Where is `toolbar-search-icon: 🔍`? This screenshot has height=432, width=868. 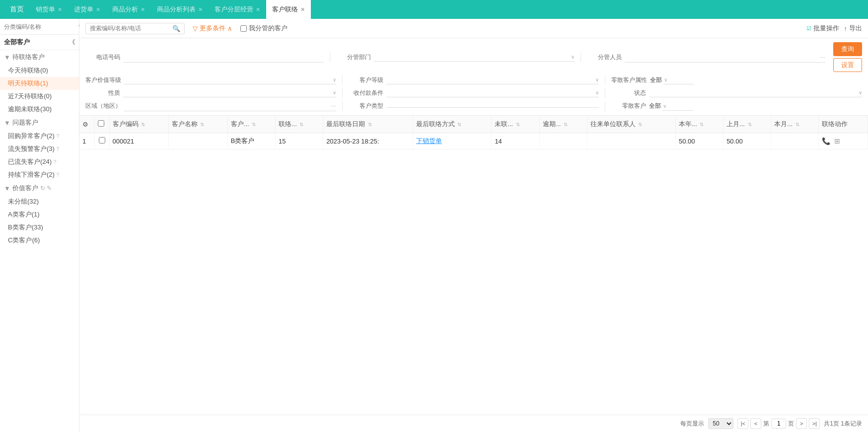 toolbar-search-icon: 🔍 is located at coordinates (176, 29).